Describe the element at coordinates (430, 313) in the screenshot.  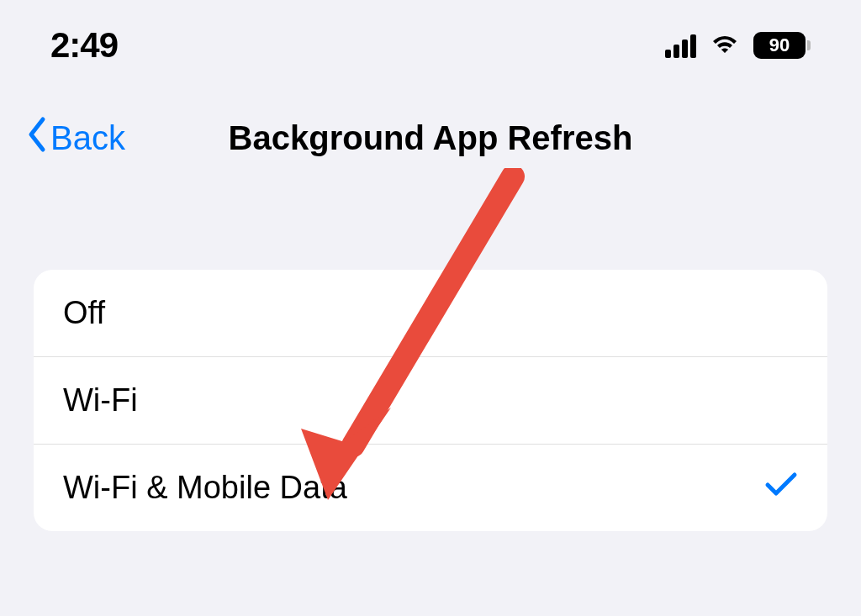
I see `option-off: Off` at that location.